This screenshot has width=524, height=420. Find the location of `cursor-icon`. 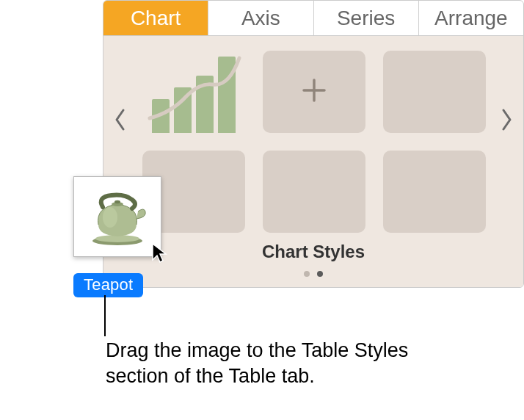

cursor-icon is located at coordinates (160, 253).